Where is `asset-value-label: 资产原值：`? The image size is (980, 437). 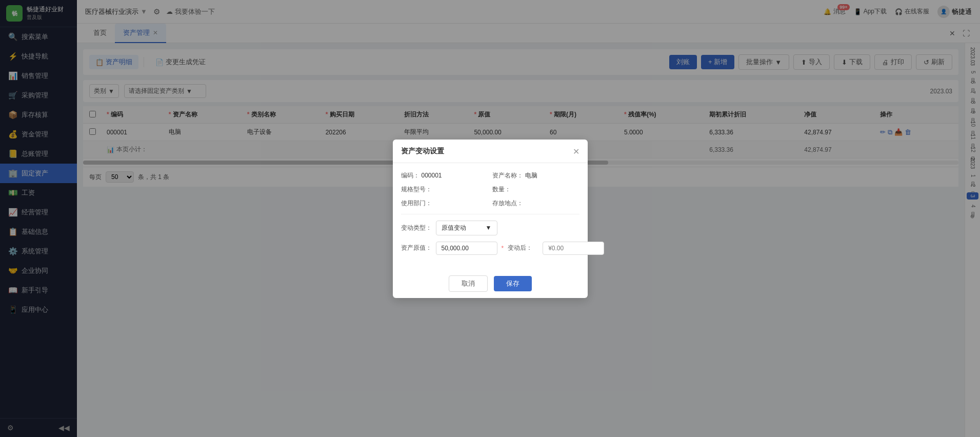 asset-value-label: 资产原值： is located at coordinates (416, 248).